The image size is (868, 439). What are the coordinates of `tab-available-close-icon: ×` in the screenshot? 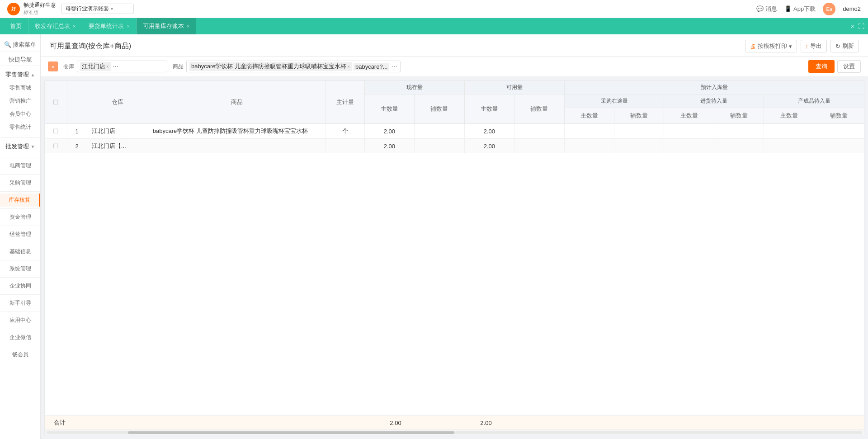 It's located at (188, 26).